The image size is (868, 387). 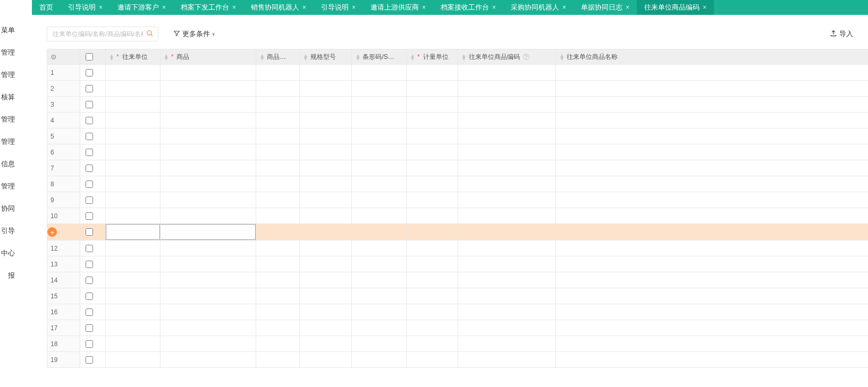 What do you see at coordinates (9, 186) in the screenshot?
I see `sidebar-item-7: 管理` at bounding box center [9, 186].